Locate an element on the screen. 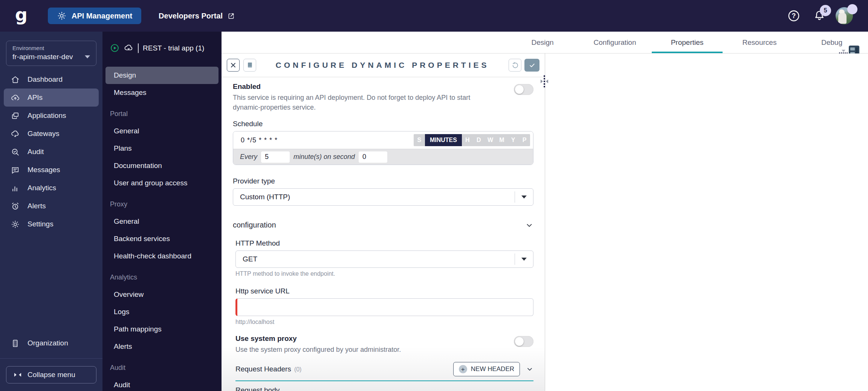 This screenshot has width=868, height=391. api-nav-item-backend-services: Backend services is located at coordinates (162, 239).